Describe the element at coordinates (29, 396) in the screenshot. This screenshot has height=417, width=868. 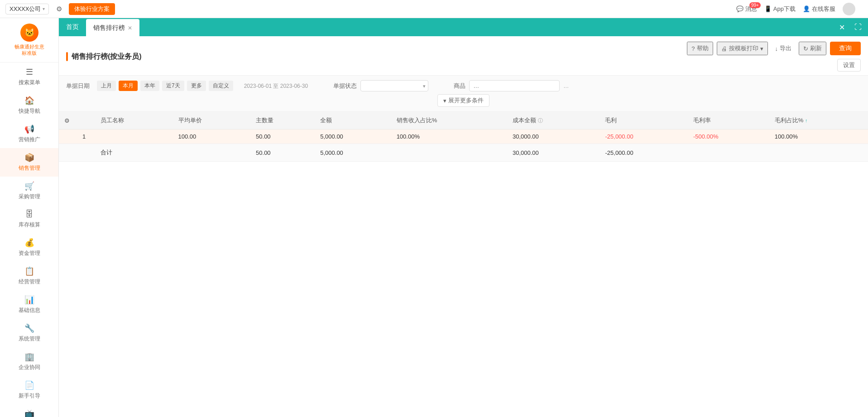
I see `sidebar-item-label: 新手引导` at that location.